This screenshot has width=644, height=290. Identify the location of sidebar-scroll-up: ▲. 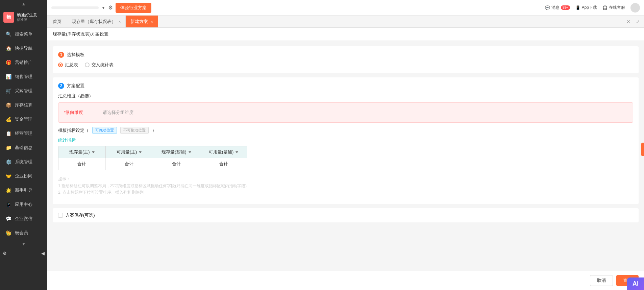
(24, 4).